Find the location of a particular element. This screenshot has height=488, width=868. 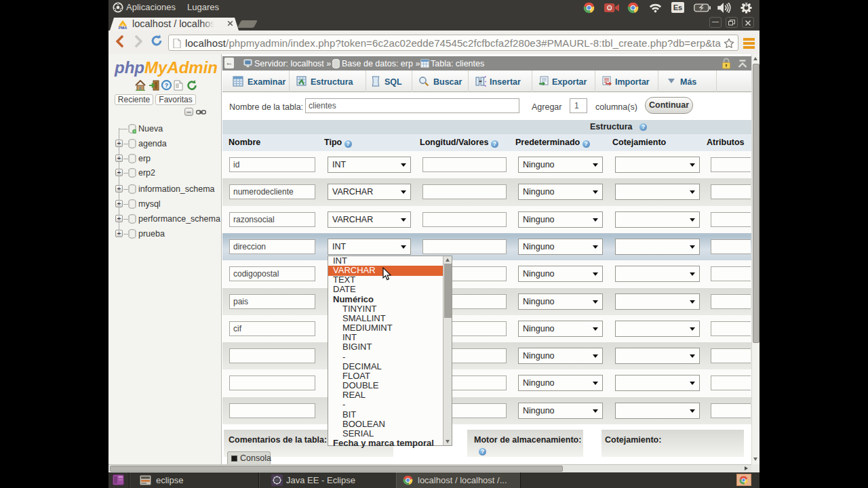

svg-text: PMA is located at coordinates (123, 27).